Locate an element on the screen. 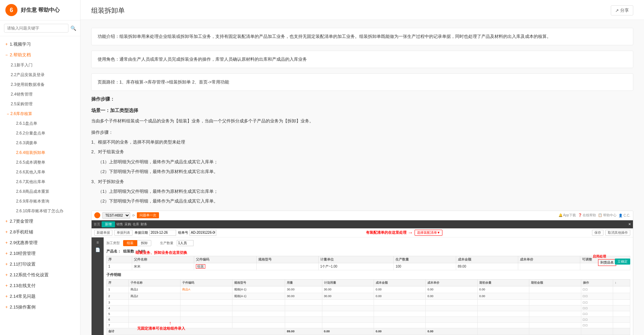  sidebar-item-sales: 2.4销售管理 is located at coordinates (40, 95).